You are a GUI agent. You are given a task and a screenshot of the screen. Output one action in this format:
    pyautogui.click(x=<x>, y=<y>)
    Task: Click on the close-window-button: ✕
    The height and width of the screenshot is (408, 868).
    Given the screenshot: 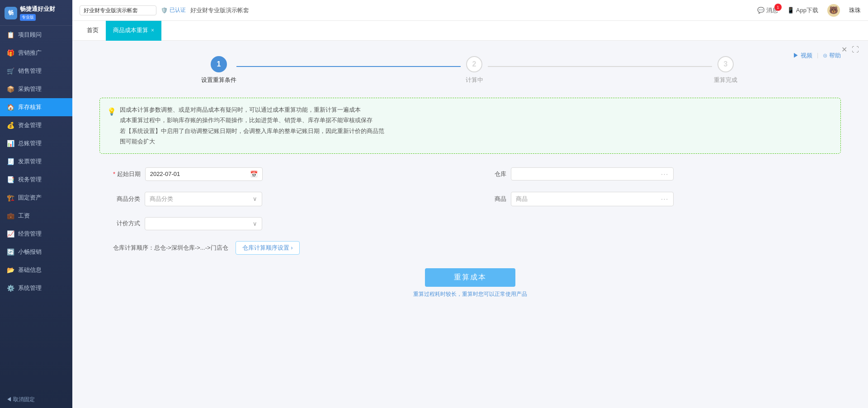 What is the action you would take?
    pyautogui.click(x=844, y=50)
    